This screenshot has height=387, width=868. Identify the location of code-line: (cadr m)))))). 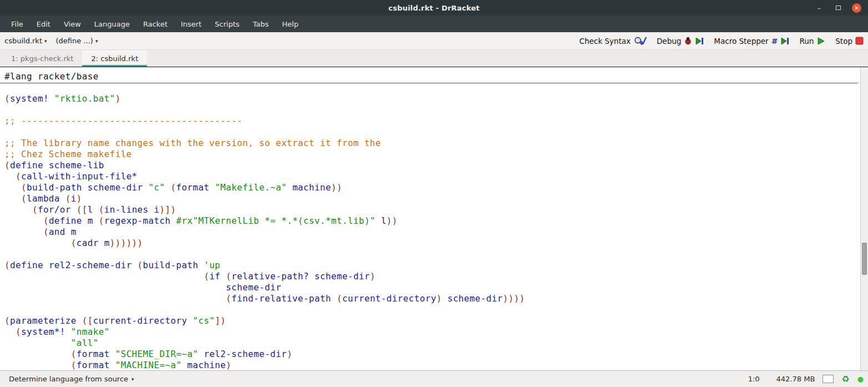
(433, 243).